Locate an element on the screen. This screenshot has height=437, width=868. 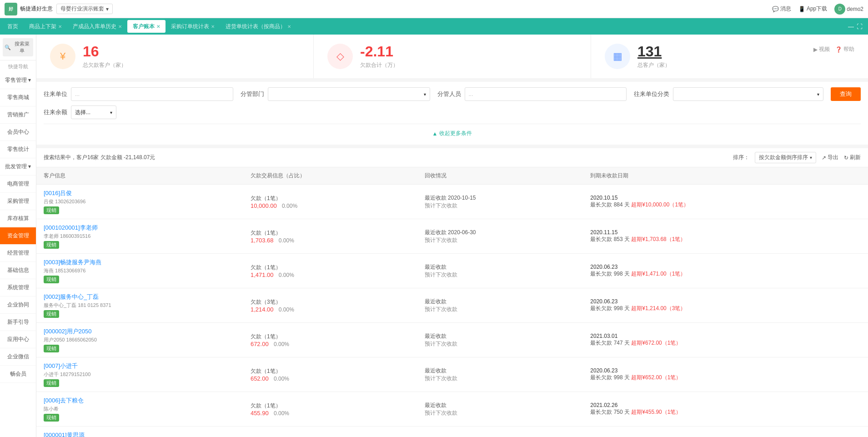
sort-select: 按欠款金额倒序排序 is located at coordinates (786, 157).